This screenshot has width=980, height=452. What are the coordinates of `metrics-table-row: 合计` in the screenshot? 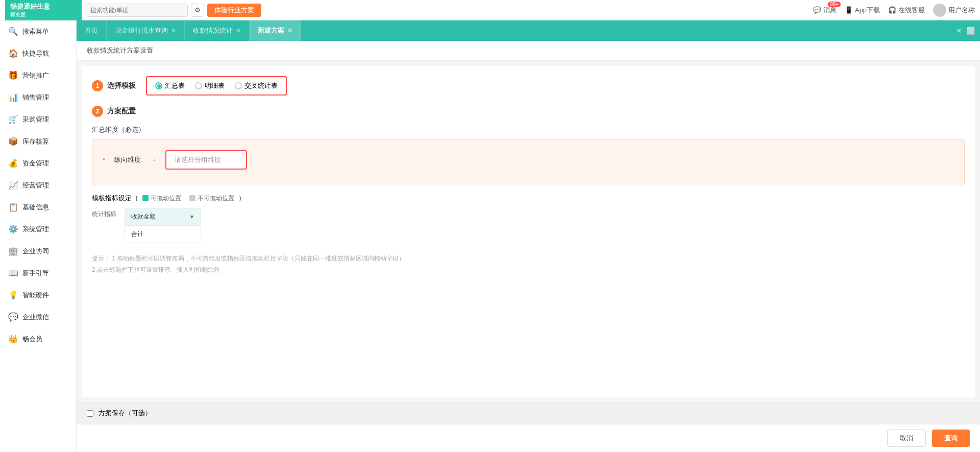 It's located at (163, 234).